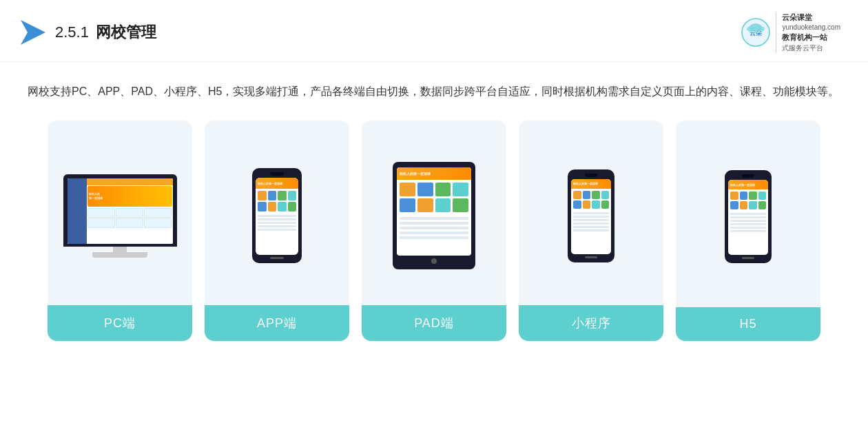 The width and height of the screenshot is (868, 434). I want to click on miniprogram-phone-home, so click(591, 258).